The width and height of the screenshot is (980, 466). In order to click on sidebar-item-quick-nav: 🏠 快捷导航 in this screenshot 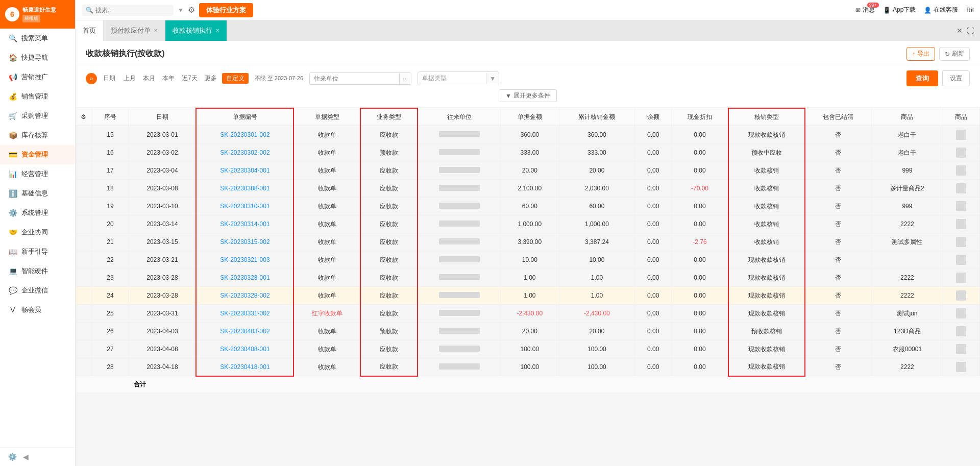, I will do `click(38, 58)`.